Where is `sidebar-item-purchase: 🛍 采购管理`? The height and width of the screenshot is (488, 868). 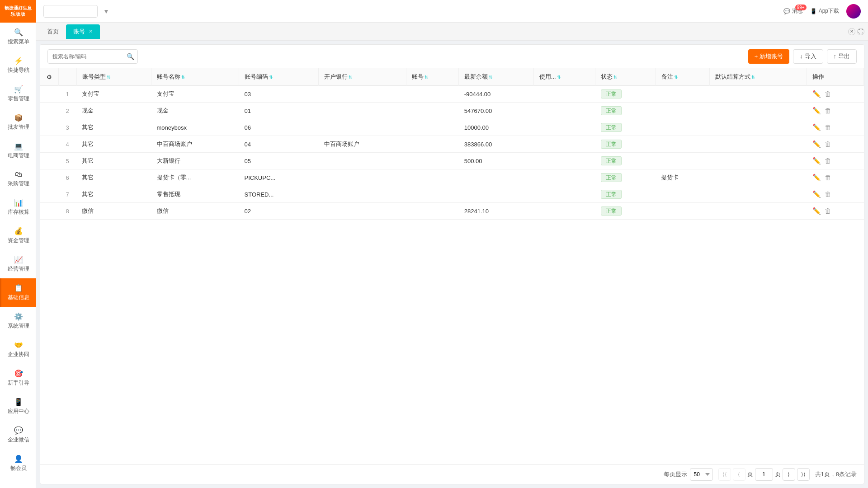 sidebar-item-purchase: 🛍 采购管理 is located at coordinates (18, 179).